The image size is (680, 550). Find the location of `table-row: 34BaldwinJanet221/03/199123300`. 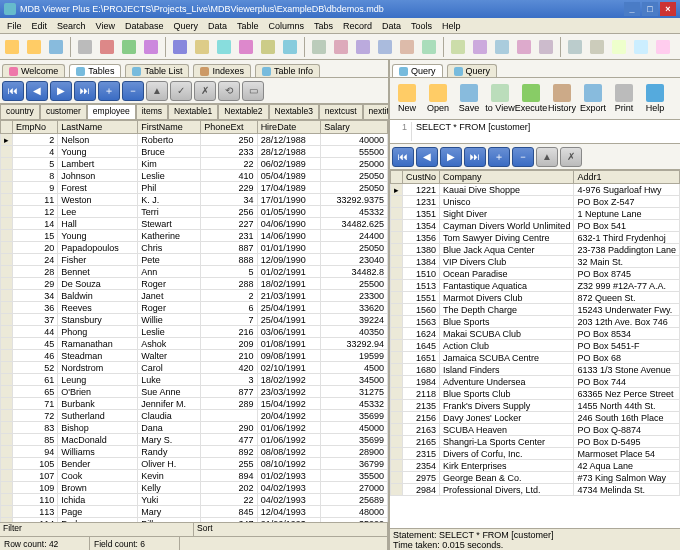

table-row: 34BaldwinJanet221/03/199123300 is located at coordinates (194, 296).